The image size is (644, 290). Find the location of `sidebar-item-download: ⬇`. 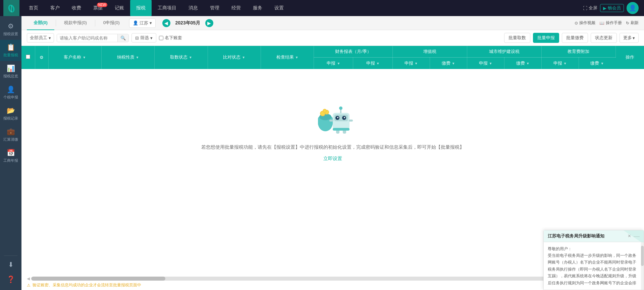

sidebar-item-download: ⬇ is located at coordinates (11, 265).